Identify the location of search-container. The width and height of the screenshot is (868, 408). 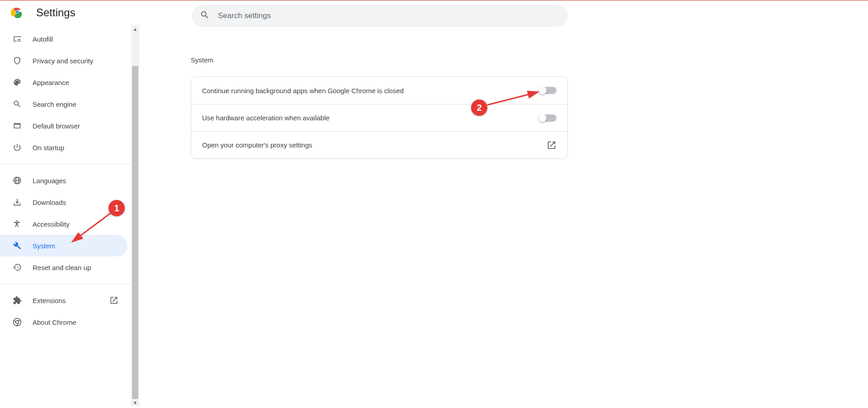
(380, 16).